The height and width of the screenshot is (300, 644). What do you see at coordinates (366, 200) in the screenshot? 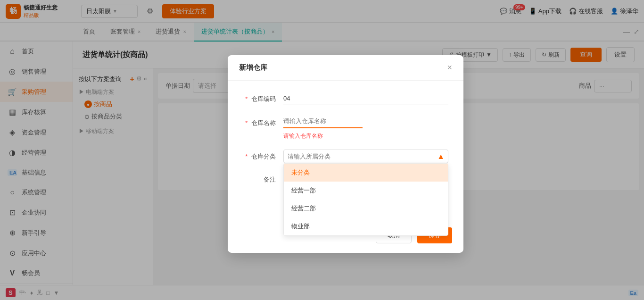
I see `category-dropdown: 未分类 经营一部 经营二部 物业部` at bounding box center [366, 200].